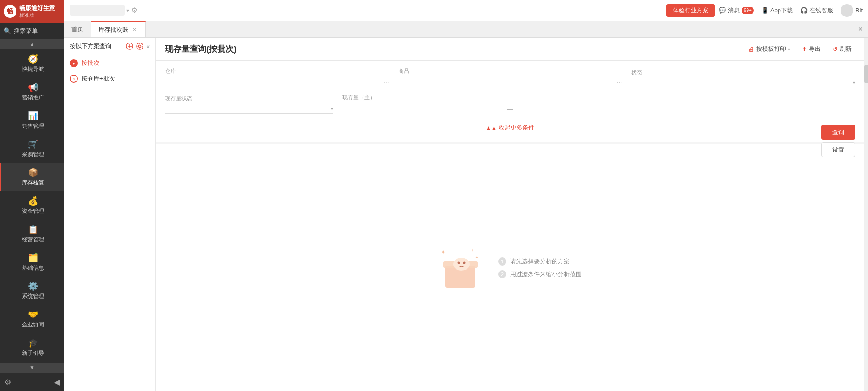 This screenshot has height=391, width=868. I want to click on hint-num-2: 2, so click(502, 274).